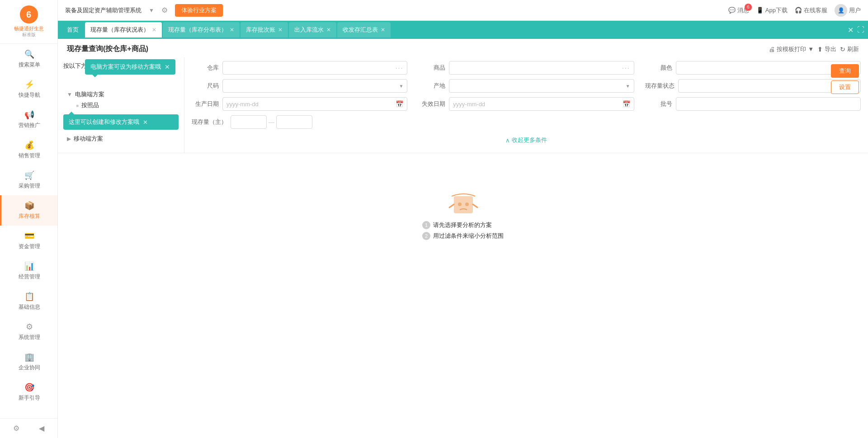 The image size is (868, 438). I want to click on page-header: 现存量查询(按仓库+商品) 🖨 按模板打印 ▼ ⬆ 导出 ↻ 刷新, so click(463, 46).